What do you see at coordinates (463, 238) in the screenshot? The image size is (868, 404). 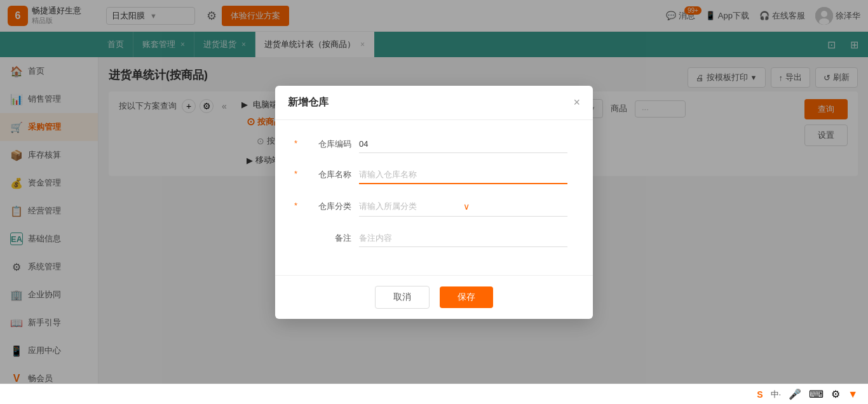 I see `remark-input` at bounding box center [463, 238].